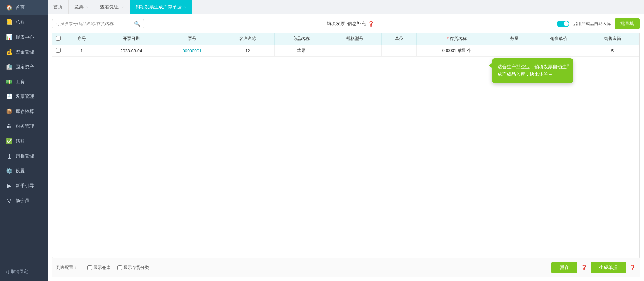 Image resolution: width=644 pixels, height=281 pixels. What do you see at coordinates (120, 268) in the screenshot?
I see `show-inventory-category-checkbox` at bounding box center [120, 268].